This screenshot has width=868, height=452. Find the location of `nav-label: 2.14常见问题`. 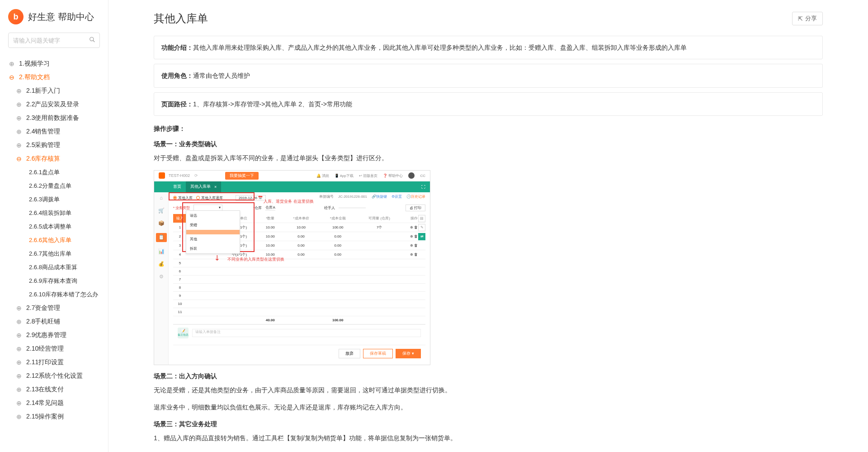

nav-label: 2.14常见问题 is located at coordinates (45, 403).